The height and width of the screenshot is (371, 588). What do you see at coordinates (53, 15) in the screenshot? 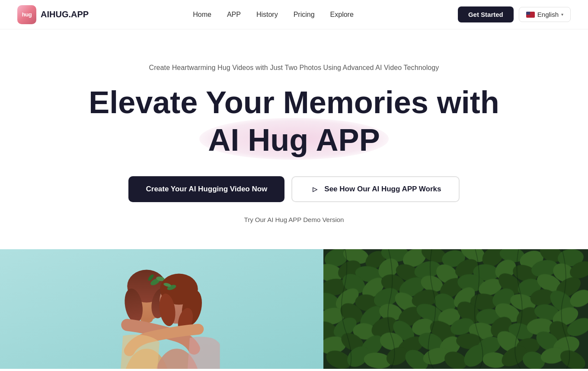
I see `navbar-logo-group: hug AIHUG.APP` at bounding box center [53, 15].